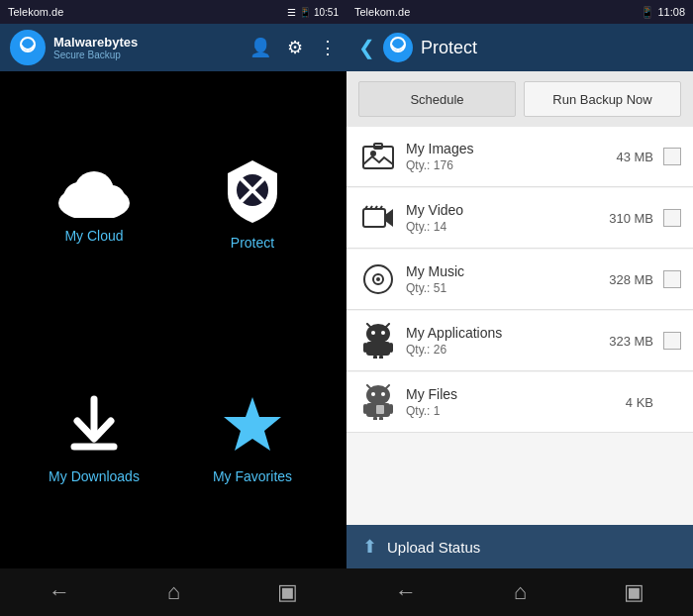  Describe the element at coordinates (672, 156) in the screenshot. I see `images-checkbox` at that location.